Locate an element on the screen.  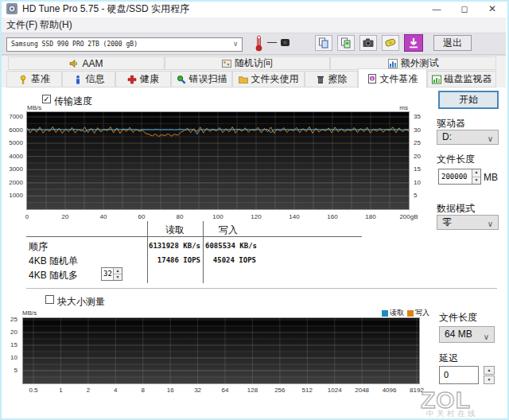
tab-基准: 基准 is located at coordinates (34, 80).